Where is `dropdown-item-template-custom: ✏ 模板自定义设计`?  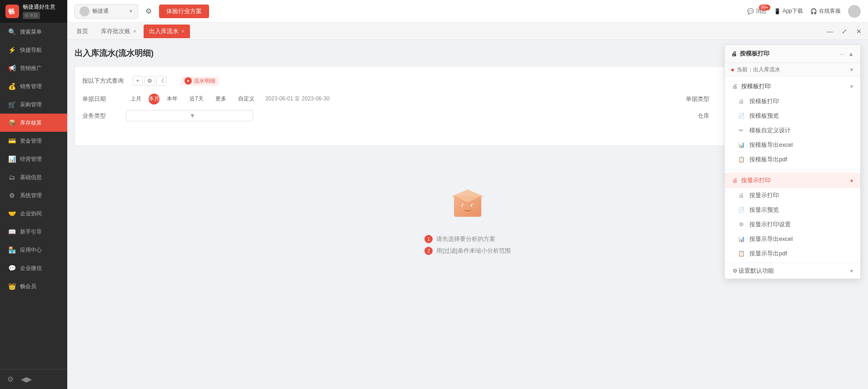
dropdown-item-template-custom: ✏ 模板自定义设计 is located at coordinates (793, 130).